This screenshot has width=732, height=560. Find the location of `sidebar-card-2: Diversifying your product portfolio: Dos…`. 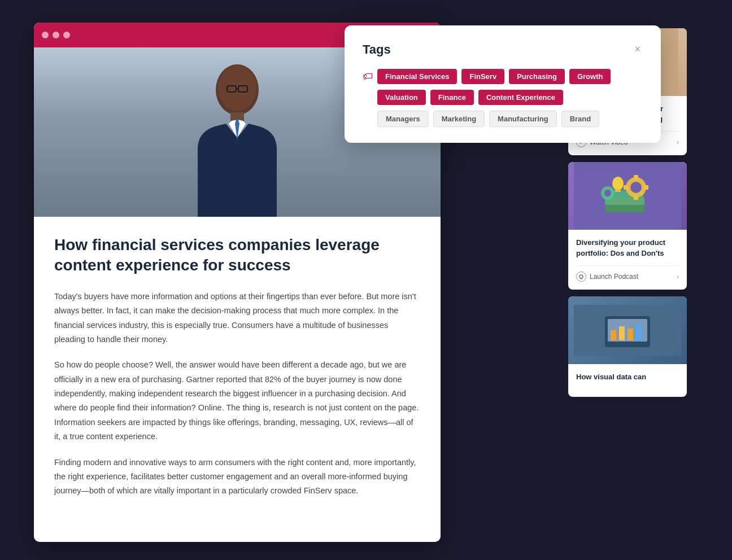

sidebar-card-2: Diversifying your product portfolio: Dos… is located at coordinates (628, 226).